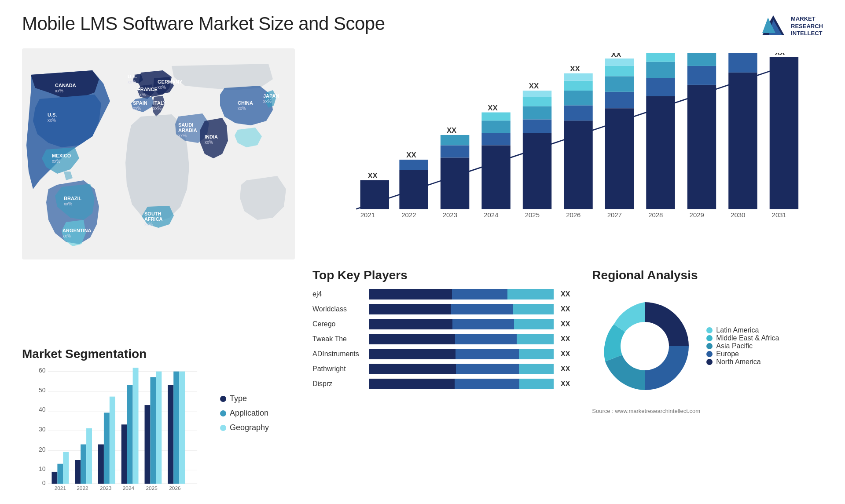 Image resolution: width=845 pixels, height=504 pixels. Describe the element at coordinates (646, 411) in the screenshot. I see `source-text: Source : www.marketresearchintellect.com` at that location.